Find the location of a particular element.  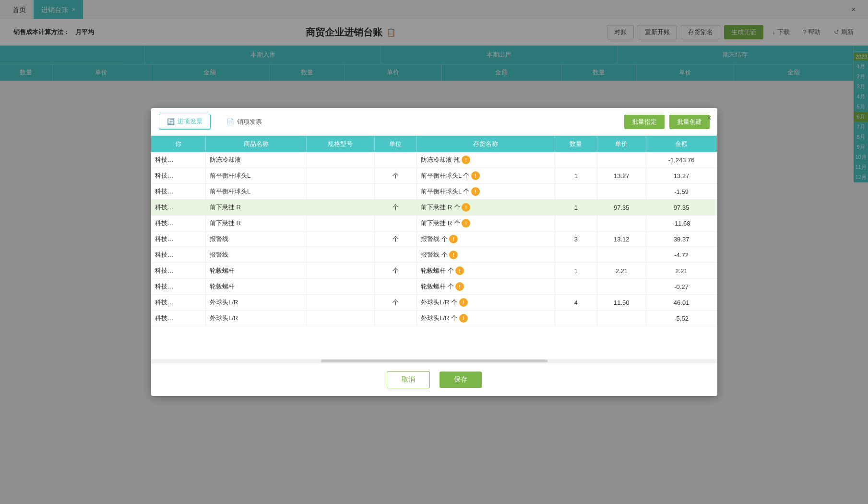

cell-amount: -11.68 is located at coordinates (681, 224).